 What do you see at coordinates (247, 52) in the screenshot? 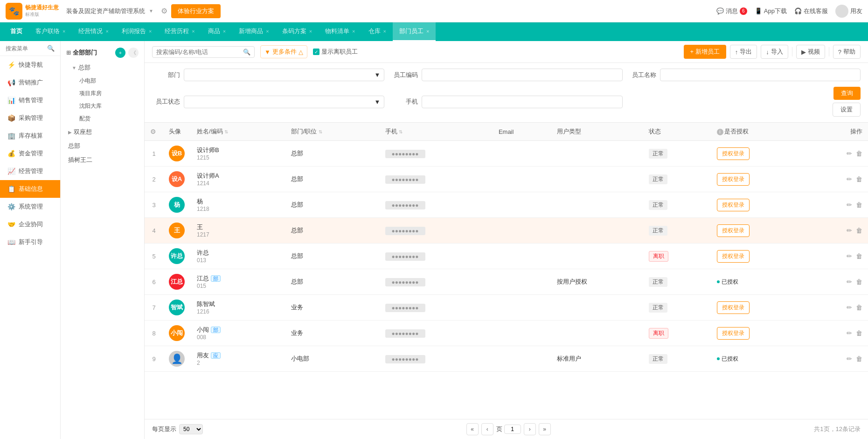
I see `search-submit-icon: 🔍` at bounding box center [247, 52].